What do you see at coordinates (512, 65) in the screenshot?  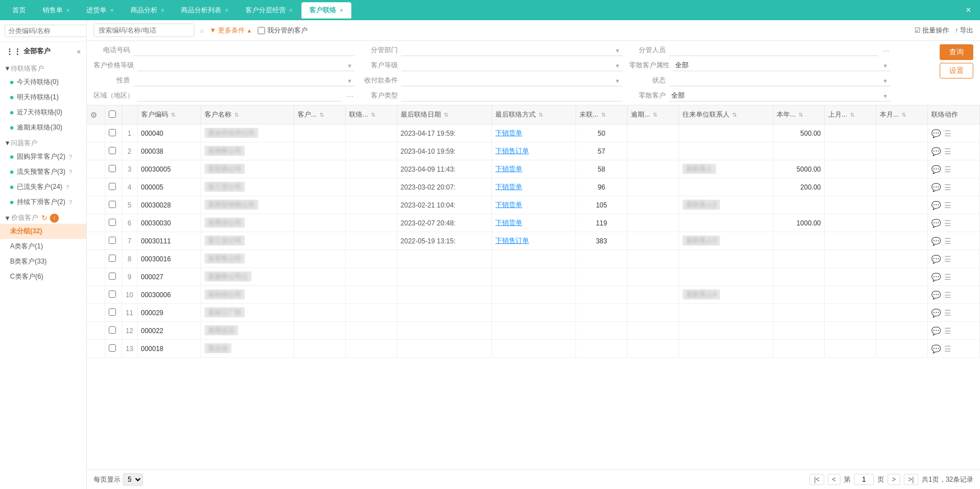 I see `cust-level-select` at bounding box center [512, 65].